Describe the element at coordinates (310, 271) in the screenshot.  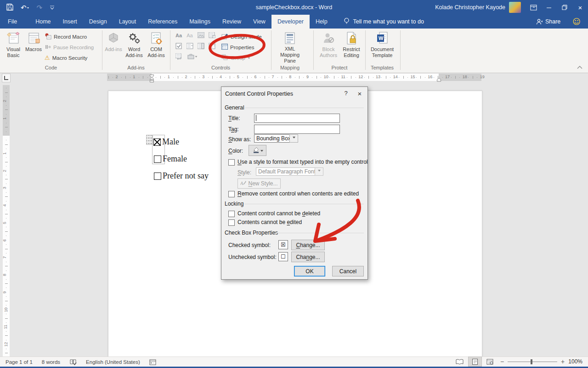
I see `ok-button: OK` at that location.